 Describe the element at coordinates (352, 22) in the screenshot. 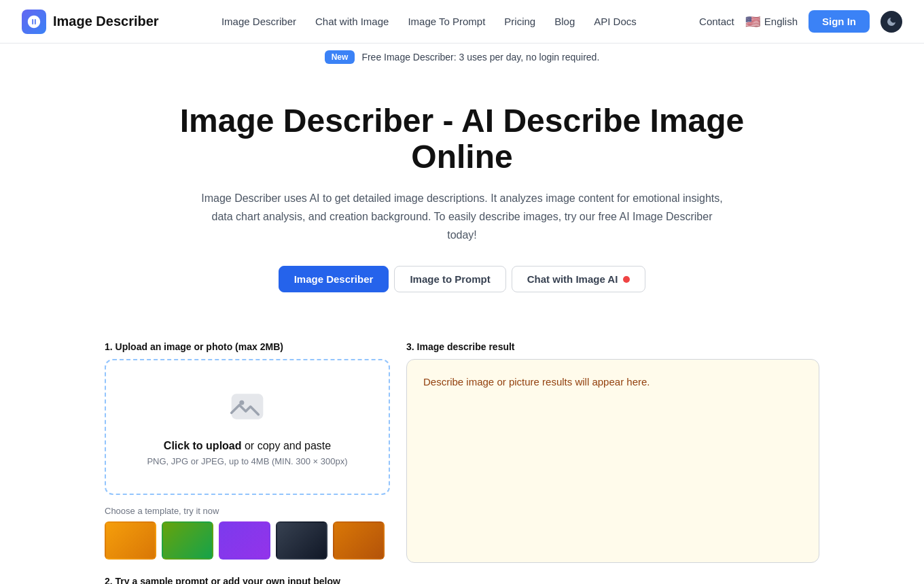

I see `nav-chat-with-image: Chat with Image` at that location.